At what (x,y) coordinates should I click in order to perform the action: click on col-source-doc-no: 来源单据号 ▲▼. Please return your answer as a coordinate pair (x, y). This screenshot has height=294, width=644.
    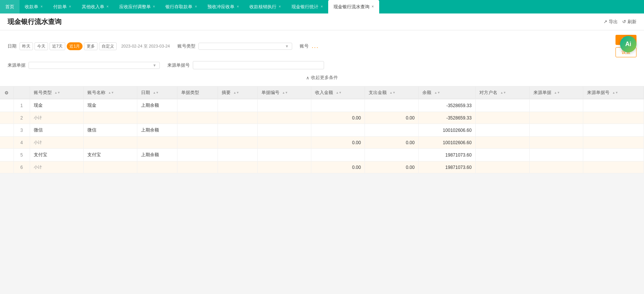
    Looking at the image, I should click on (613, 93).